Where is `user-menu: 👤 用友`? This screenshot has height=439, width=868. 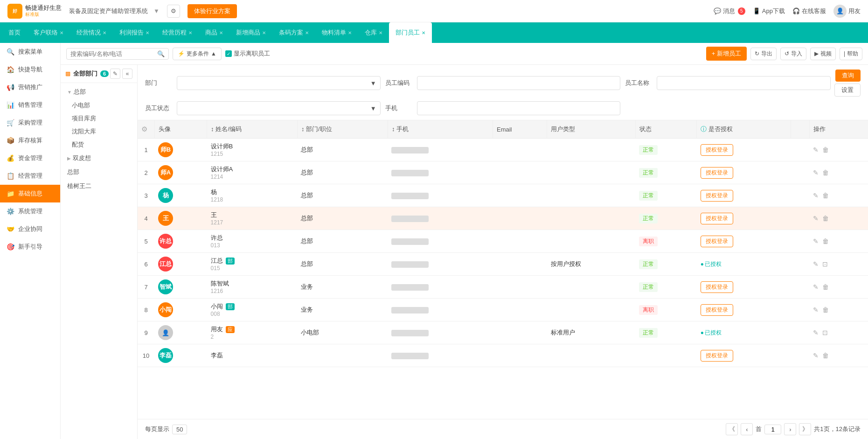
user-menu: 👤 用友 is located at coordinates (847, 11).